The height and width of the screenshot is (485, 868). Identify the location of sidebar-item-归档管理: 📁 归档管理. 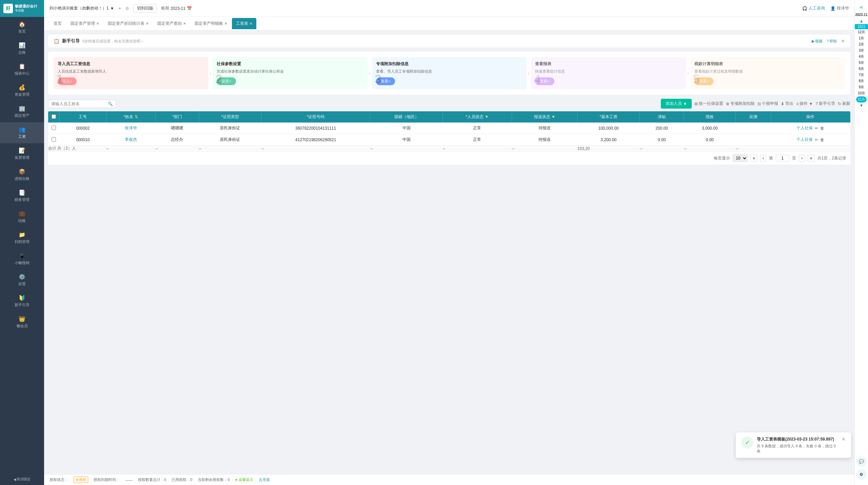
(22, 238).